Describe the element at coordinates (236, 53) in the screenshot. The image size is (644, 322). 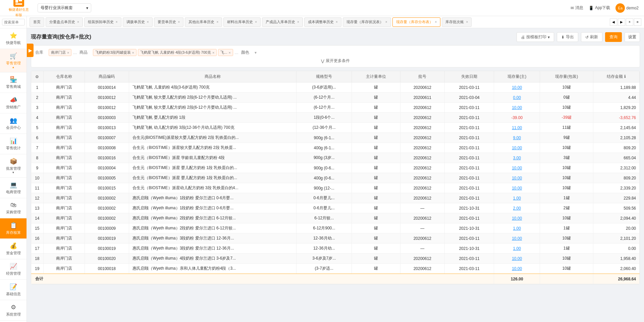
I see `product-more-icon: …` at that location.